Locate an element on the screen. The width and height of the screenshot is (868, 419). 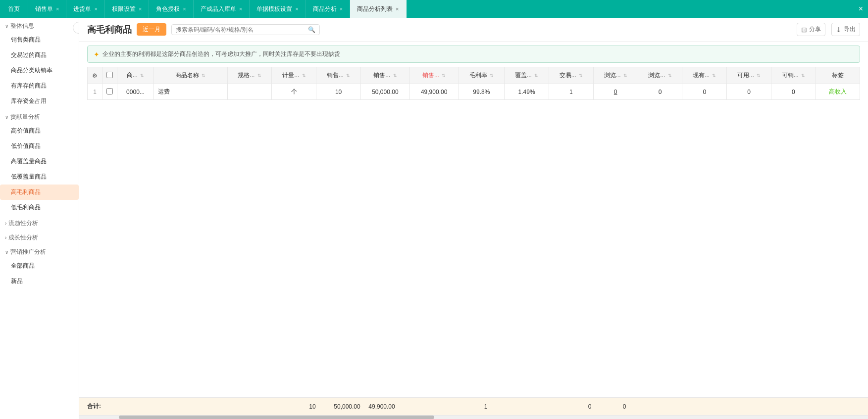
row-sales2: 50,000.00 is located at coordinates (385, 92).